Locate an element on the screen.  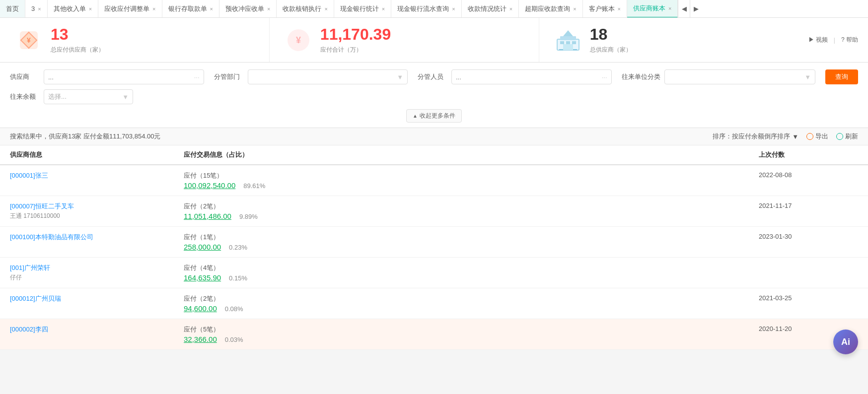
nav-tab-home: 首页 is located at coordinates (13, 9).